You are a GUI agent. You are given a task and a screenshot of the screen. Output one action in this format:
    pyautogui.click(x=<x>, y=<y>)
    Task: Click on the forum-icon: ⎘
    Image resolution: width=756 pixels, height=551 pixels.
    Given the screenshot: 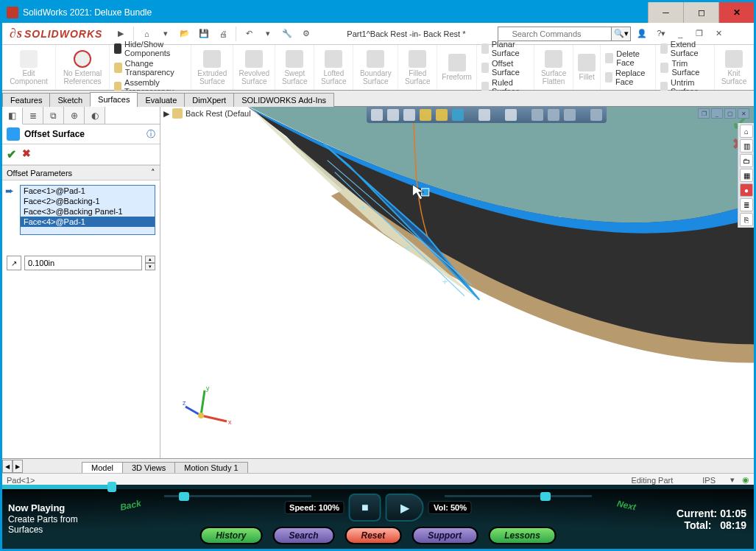 What is the action you would take?
    pyautogui.click(x=746, y=220)
    